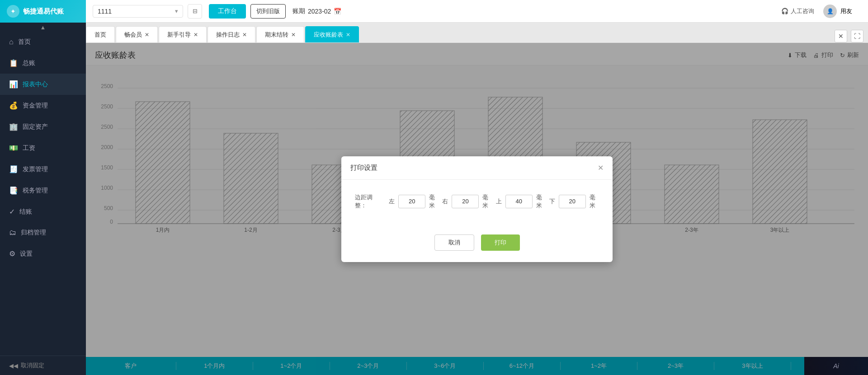 This screenshot has width=868, height=375. I want to click on margin-label: 边距调整：, so click(369, 202).